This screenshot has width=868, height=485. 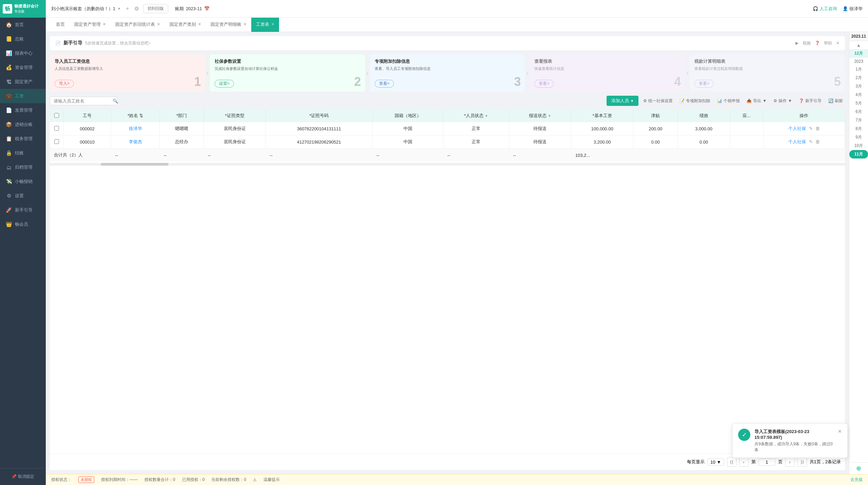 What do you see at coordinates (544, 83) in the screenshot?
I see `step-4-button: 查看>` at bounding box center [544, 83].